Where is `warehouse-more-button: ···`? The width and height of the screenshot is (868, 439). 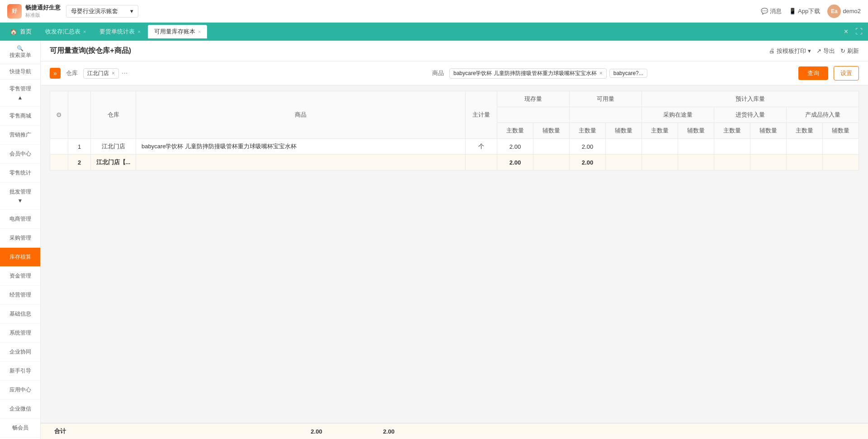 warehouse-more-button: ··· is located at coordinates (125, 73).